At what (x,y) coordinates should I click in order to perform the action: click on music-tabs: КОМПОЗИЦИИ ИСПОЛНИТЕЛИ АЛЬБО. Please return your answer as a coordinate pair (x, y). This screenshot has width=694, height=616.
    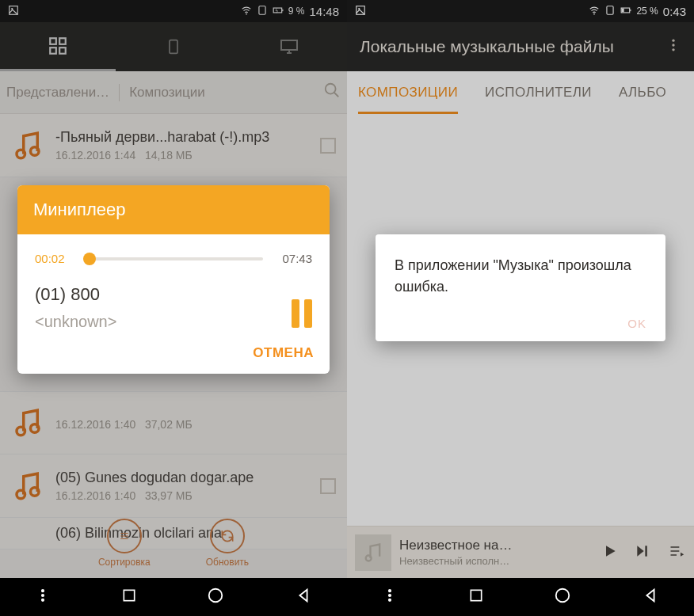
    Looking at the image, I should click on (520, 93).